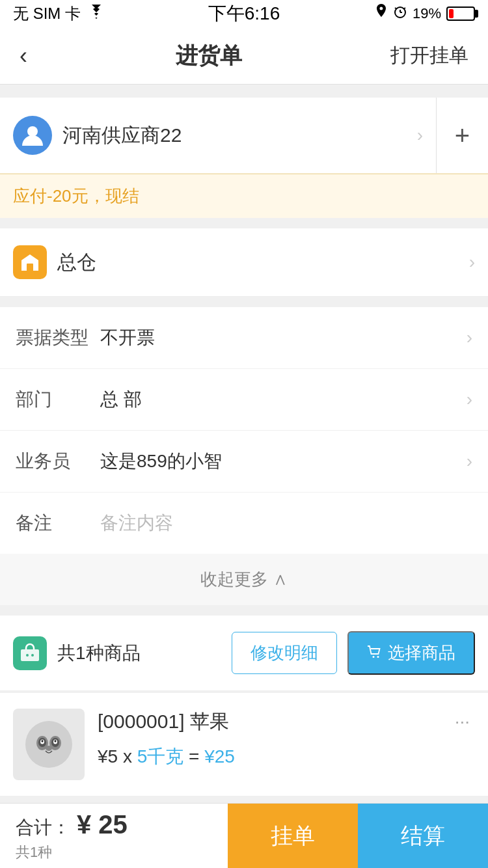  What do you see at coordinates (102, 825) in the screenshot?
I see `total-amount: ¥ 25` at bounding box center [102, 825].